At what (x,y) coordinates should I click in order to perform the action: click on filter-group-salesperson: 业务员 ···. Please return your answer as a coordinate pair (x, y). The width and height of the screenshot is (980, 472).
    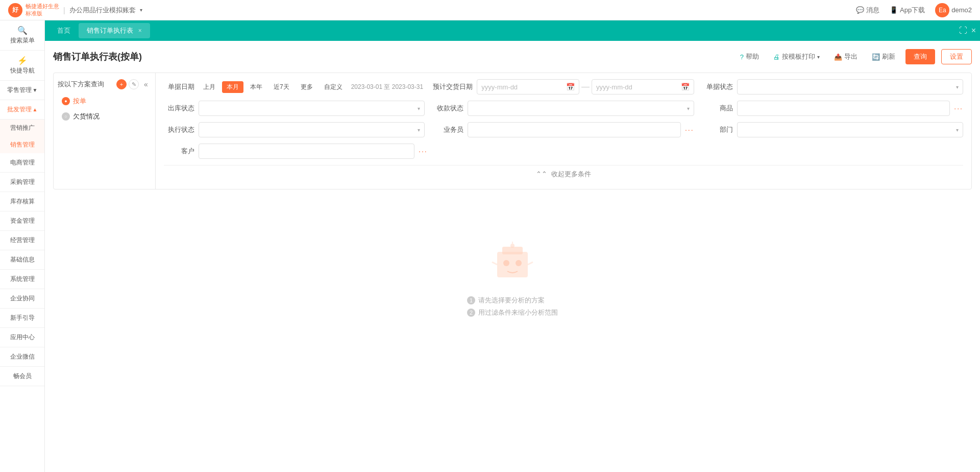
    Looking at the image, I should click on (564, 130).